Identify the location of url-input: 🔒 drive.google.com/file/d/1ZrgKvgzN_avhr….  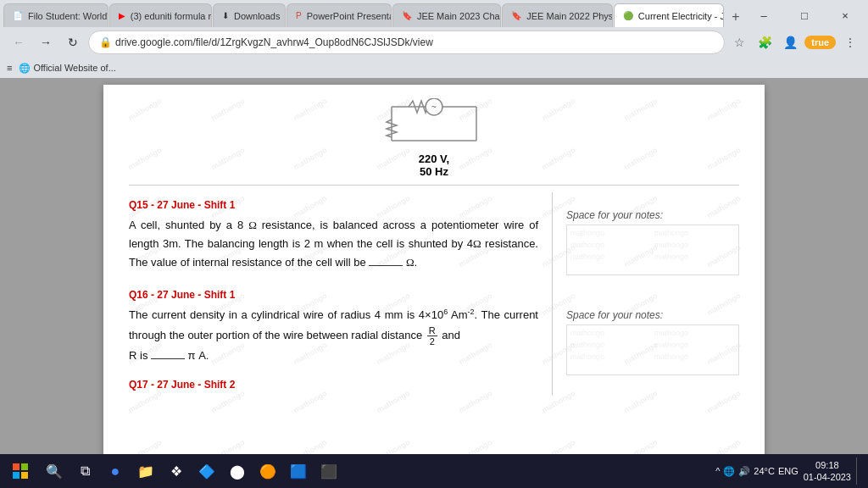
(407, 42).